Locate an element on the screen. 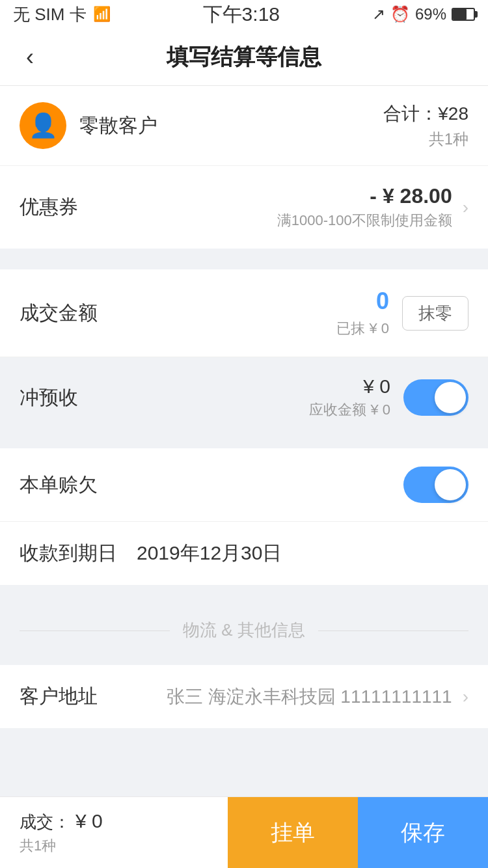 Image resolution: width=488 pixels, height=868 pixels. bottom-summary: 成交： ¥ 0 共1种 is located at coordinates (114, 833).